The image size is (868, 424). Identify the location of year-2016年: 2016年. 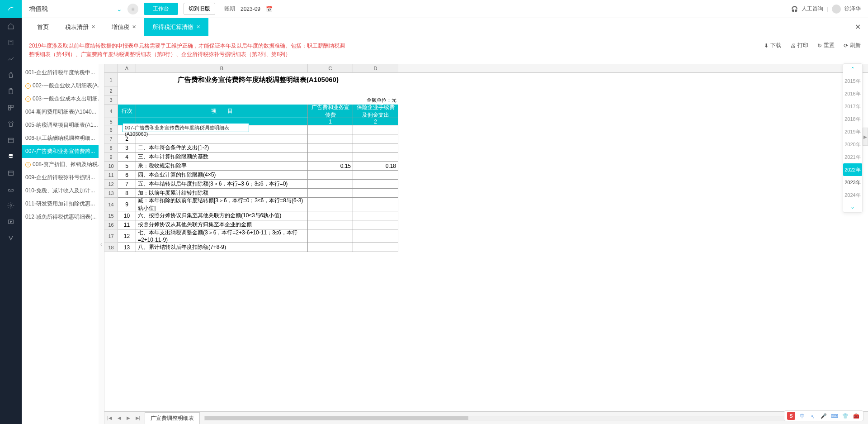
(853, 94).